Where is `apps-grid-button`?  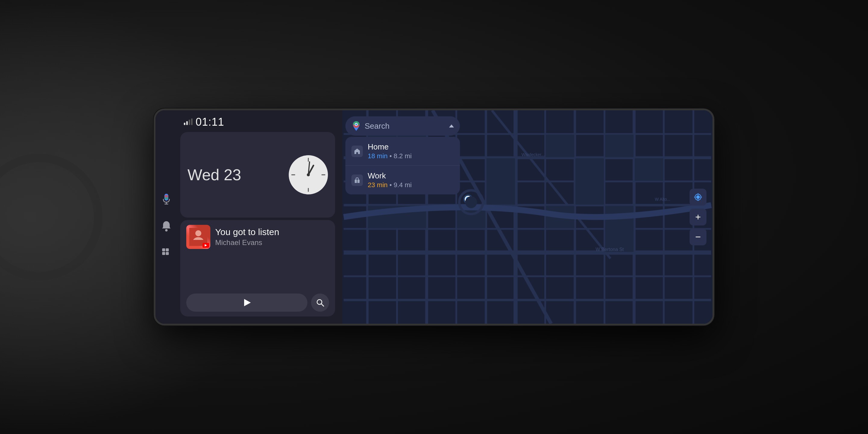
apps-grid-button is located at coordinates (166, 253).